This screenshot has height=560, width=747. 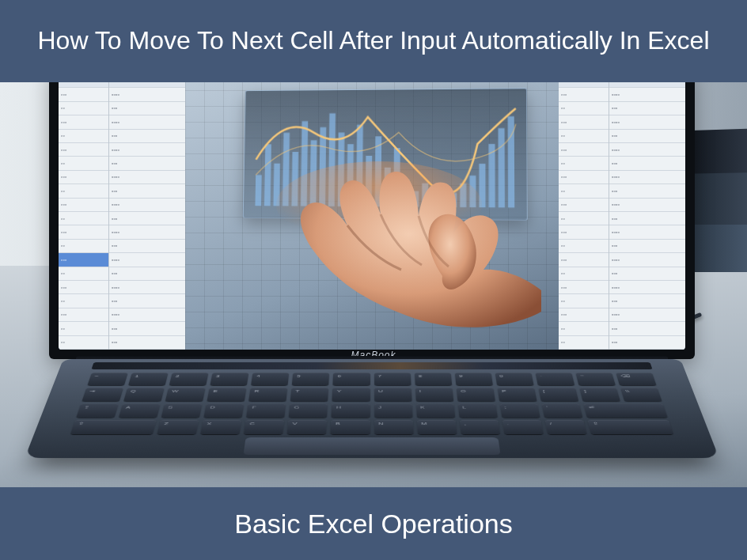 What do you see at coordinates (622, 216) in the screenshot?
I see `spreadsheet-right: ⋯ ◦◦◦◦◦◦◦◦ ◦◦◦◦◦◦◦ ◦◦◦◦◦◦◦◦ ◦◦◦◦◦◦◦ ◦◦◦◦…` at bounding box center [622, 216].